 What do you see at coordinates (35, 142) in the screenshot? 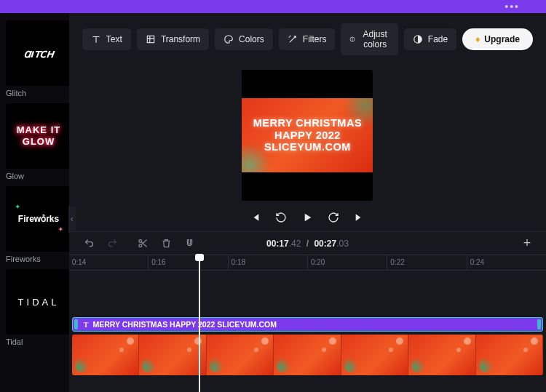
I see `sidebar-item-glow: MAKE IT GLOW Glow` at bounding box center [35, 142].